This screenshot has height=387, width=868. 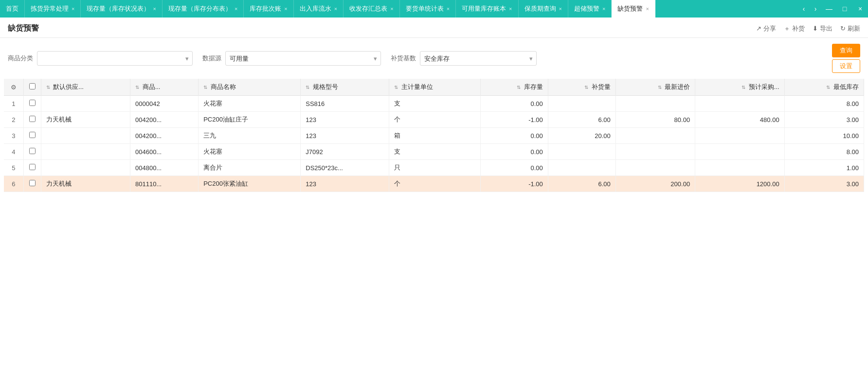 What do you see at coordinates (826, 29) in the screenshot?
I see `export-label: 导出` at bounding box center [826, 29].